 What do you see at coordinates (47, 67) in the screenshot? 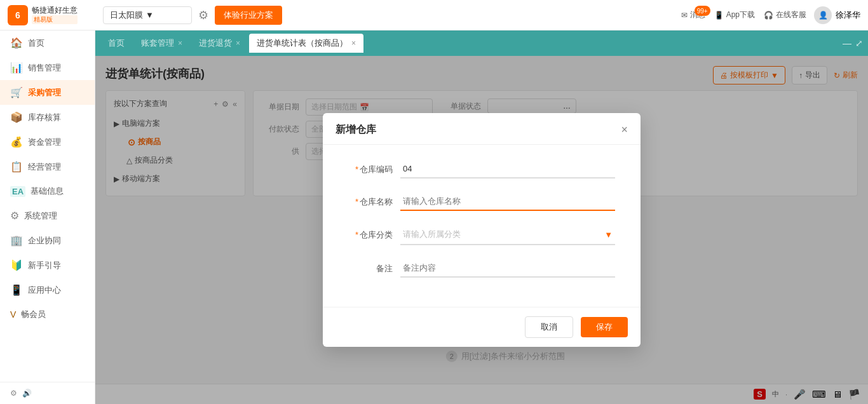
I see `sidebar-item-sales: 📊 销售管理` at bounding box center [47, 67].